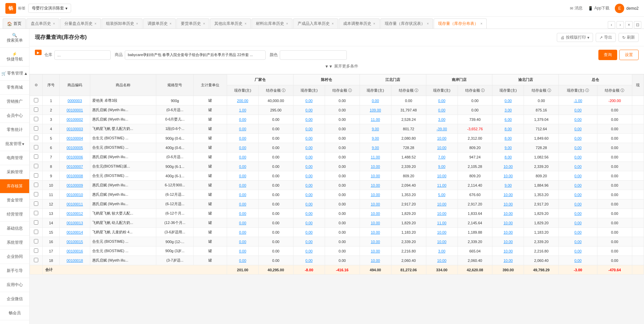 This screenshot has width=644, height=324. Describe the element at coordinates (375, 101) in the screenshot. I see `jiangbei-stock-link: 0.00` at that location.